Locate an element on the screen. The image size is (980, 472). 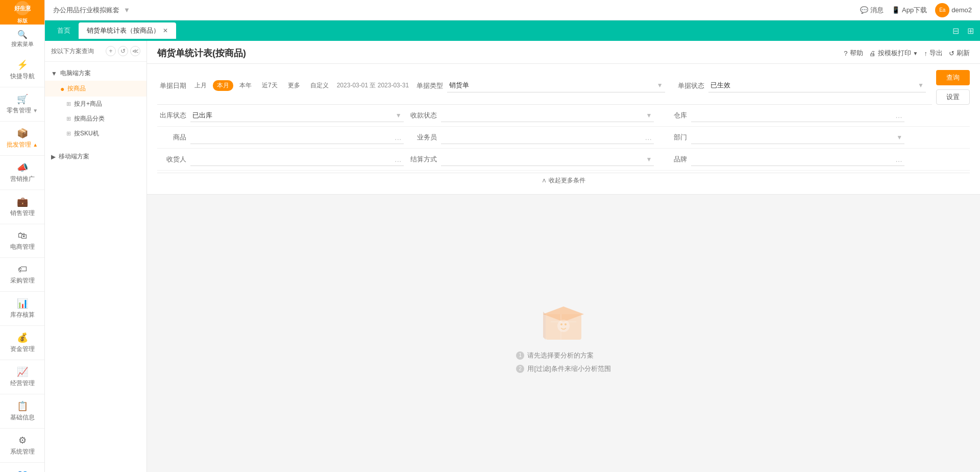
sidebar-item-system: ⚙ 系统管理 is located at coordinates (22, 445).